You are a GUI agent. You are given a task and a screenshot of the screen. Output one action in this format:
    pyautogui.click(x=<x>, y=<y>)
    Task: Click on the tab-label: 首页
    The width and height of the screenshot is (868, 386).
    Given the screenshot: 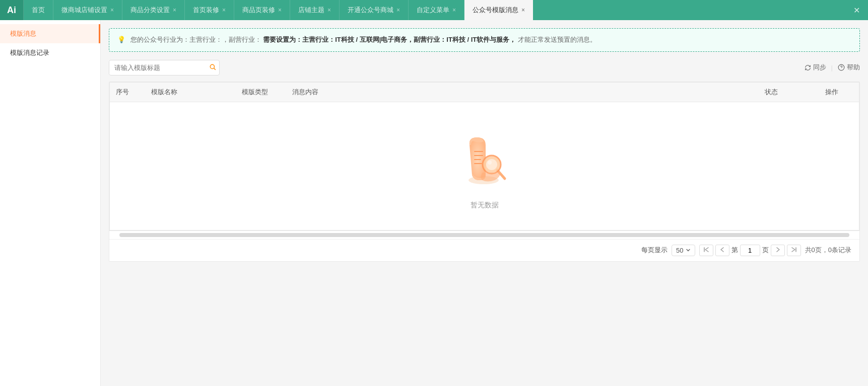 What is the action you would take?
    pyautogui.click(x=38, y=10)
    